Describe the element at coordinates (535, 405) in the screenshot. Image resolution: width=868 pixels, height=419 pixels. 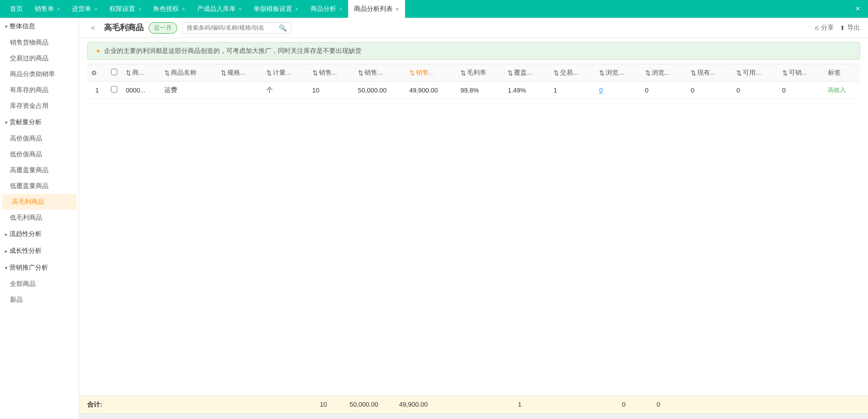
I see `footer-transaction: 1` at that location.